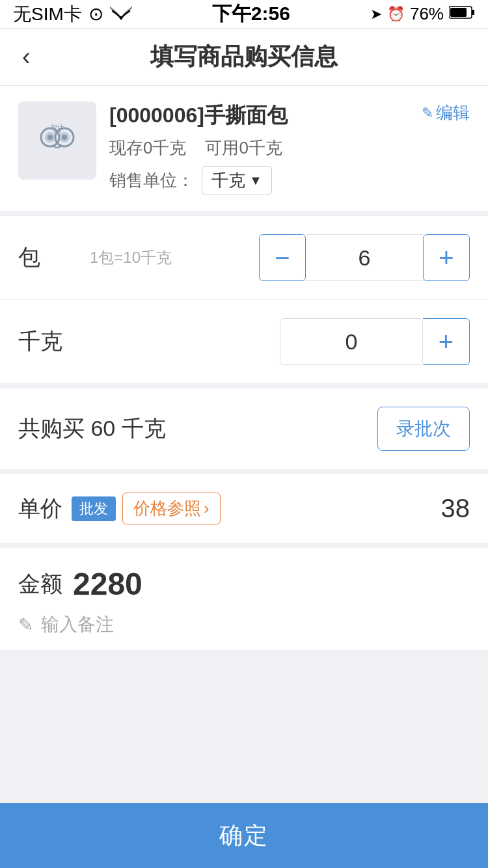  Describe the element at coordinates (108, 584) in the screenshot. I see `amount-value: 2280` at that location.